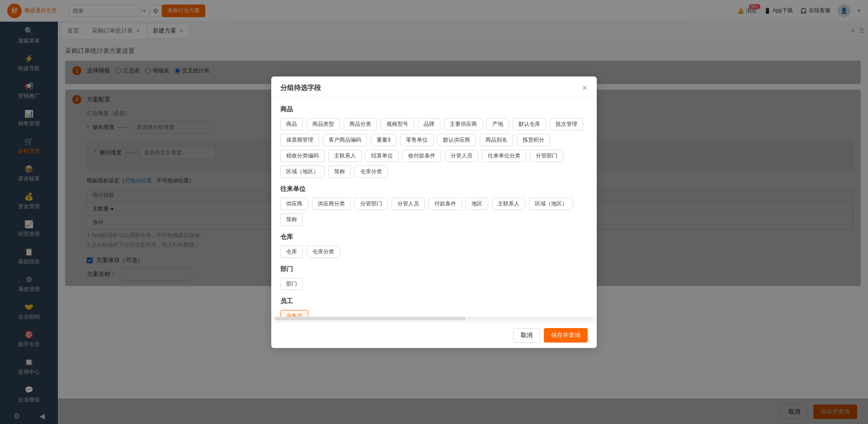 The height and width of the screenshot is (424, 868). What do you see at coordinates (371, 204) in the screenshot?
I see `field-tag-partner-dept: 分管部门` at bounding box center [371, 204].